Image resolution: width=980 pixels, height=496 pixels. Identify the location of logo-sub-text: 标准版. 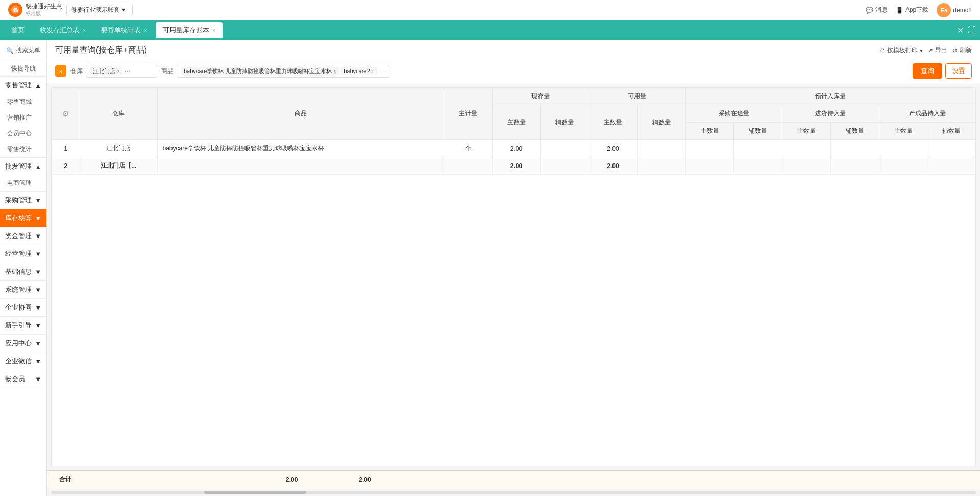
(44, 14).